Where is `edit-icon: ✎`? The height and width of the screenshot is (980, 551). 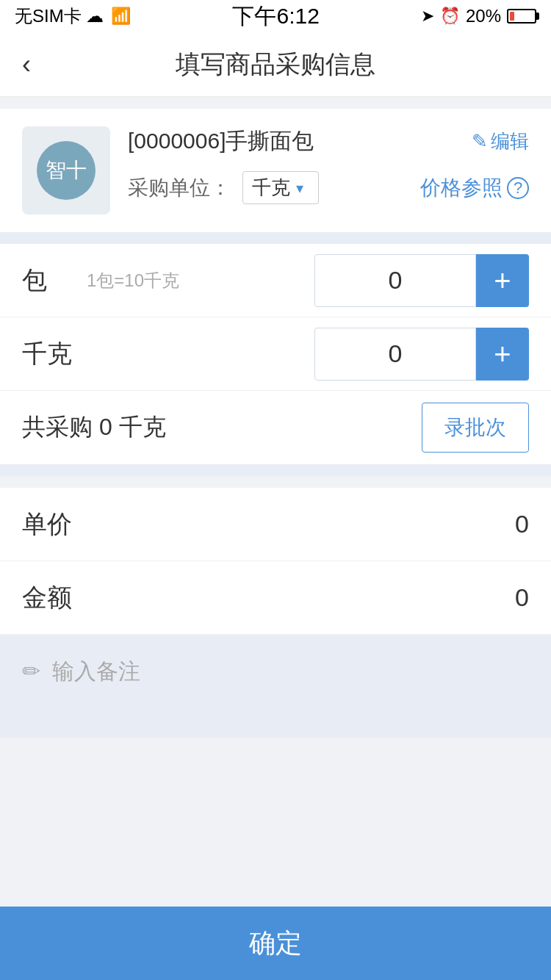 edit-icon: ✎ is located at coordinates (480, 141).